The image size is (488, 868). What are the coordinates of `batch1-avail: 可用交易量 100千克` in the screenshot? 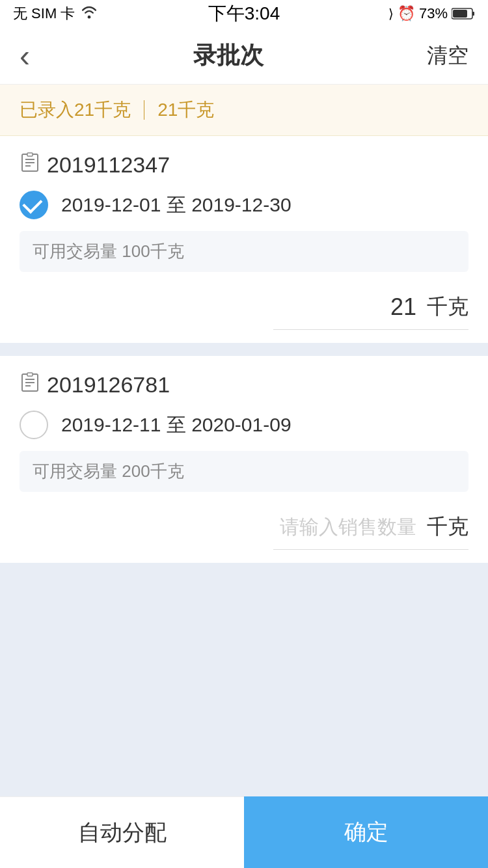 It's located at (244, 251).